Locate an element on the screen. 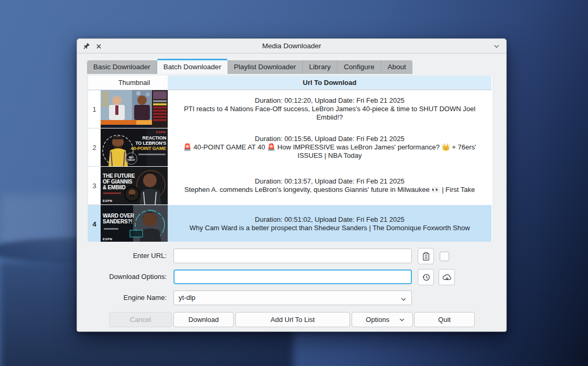 The width and height of the screenshot is (588, 366). duration-line: Duration: 00:12:20, Upload Date: Fri Feb… is located at coordinates (329, 101).